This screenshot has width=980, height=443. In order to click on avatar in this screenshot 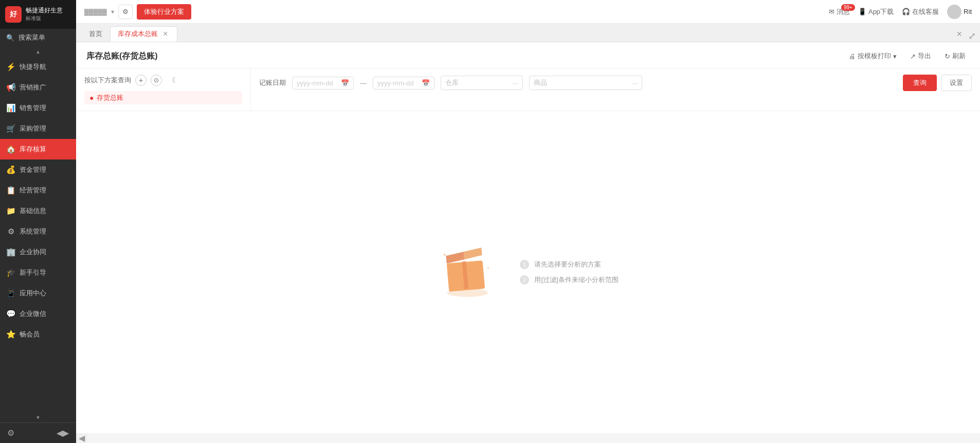, I will do `click(954, 12)`.